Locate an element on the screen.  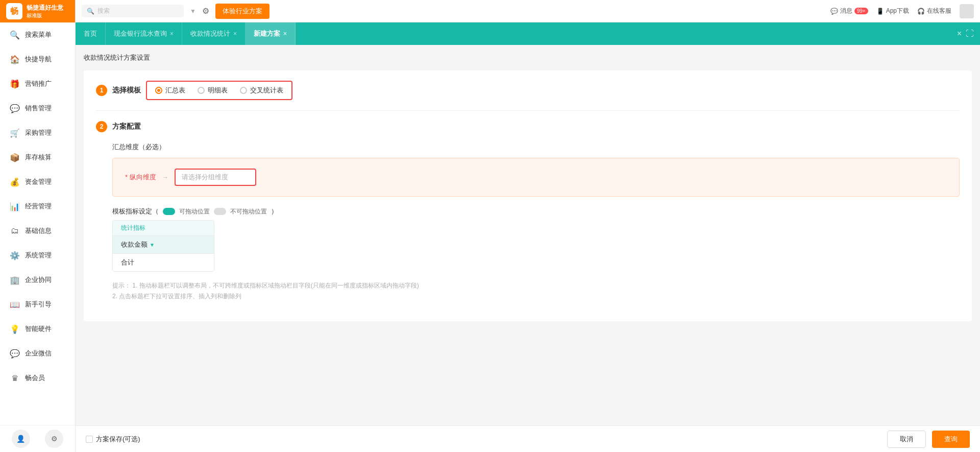
sidebar-item-sales: 💬 销售管理 is located at coordinates (38, 108).